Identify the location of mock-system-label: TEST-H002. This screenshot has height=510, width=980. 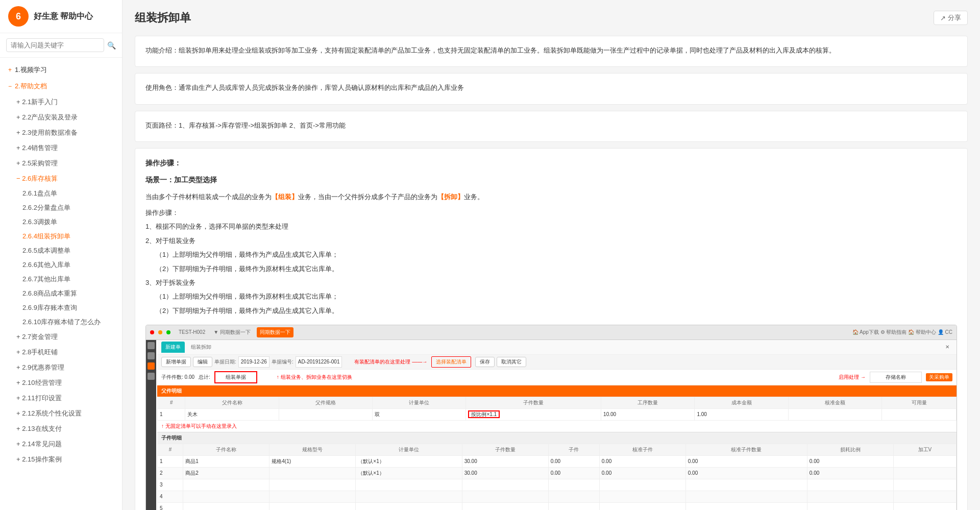
(192, 332).